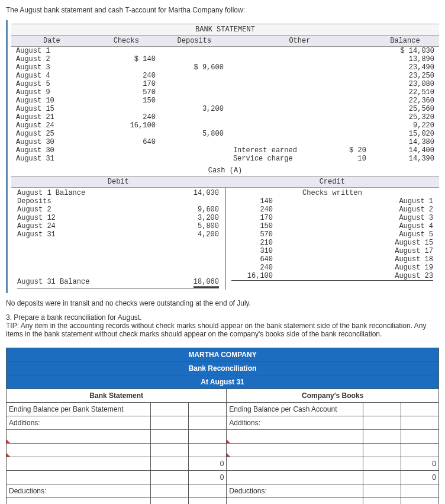  What do you see at coordinates (222, 355) in the screenshot?
I see `recon-company: MARTHA COMPANY` at bounding box center [222, 355].